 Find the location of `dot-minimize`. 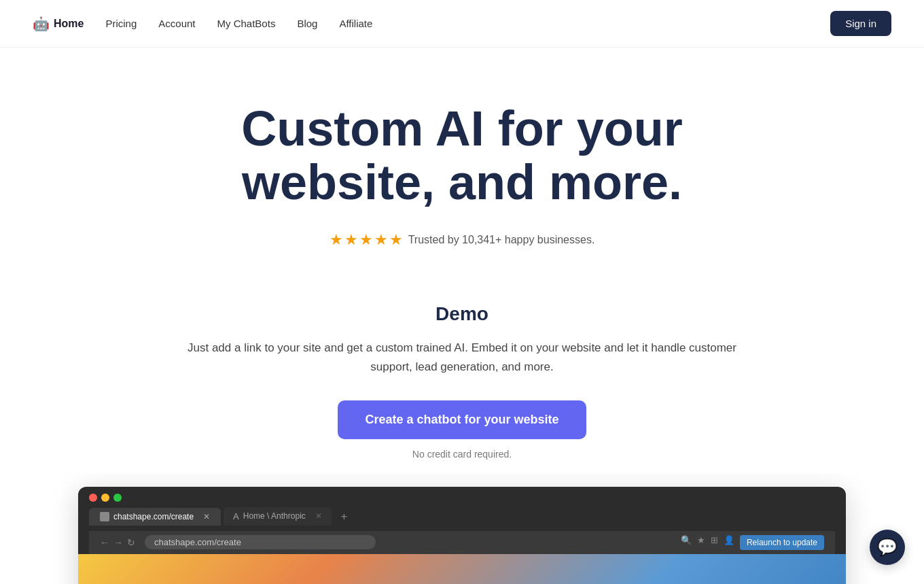

dot-minimize is located at coordinates (105, 498).